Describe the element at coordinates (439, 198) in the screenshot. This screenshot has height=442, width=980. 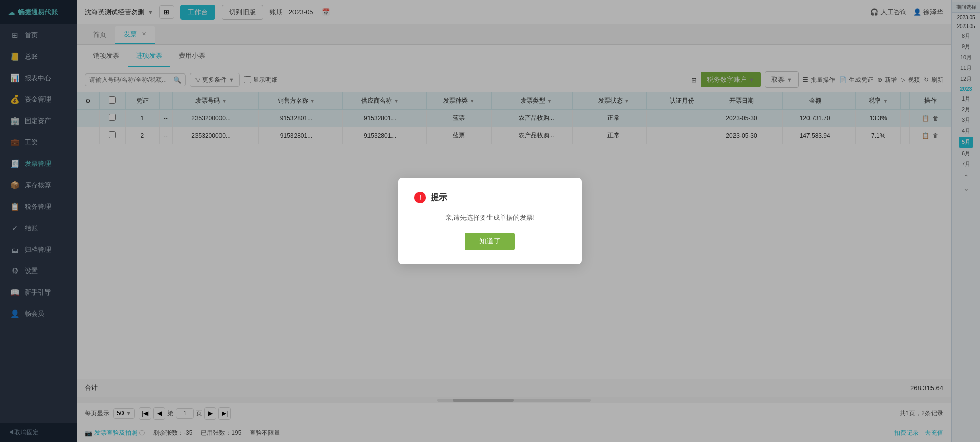
I see `modal-title: 提示` at that location.